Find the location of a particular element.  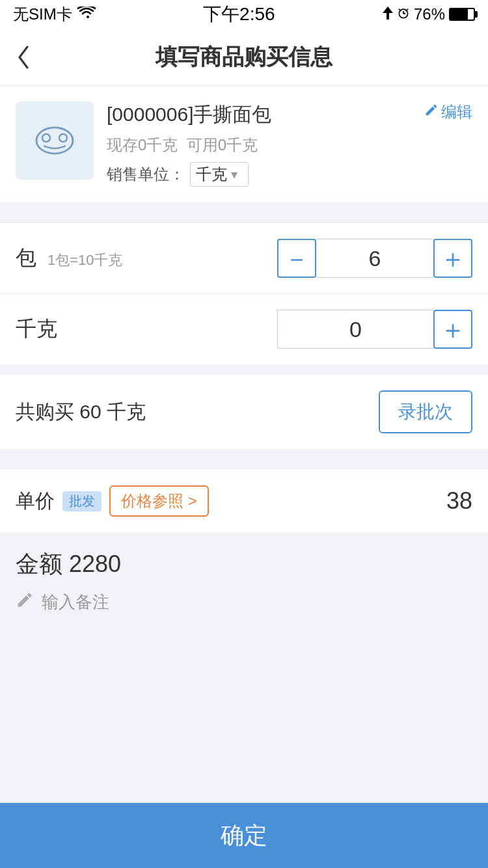

chevron-down-icon: ▾ is located at coordinates (234, 174).